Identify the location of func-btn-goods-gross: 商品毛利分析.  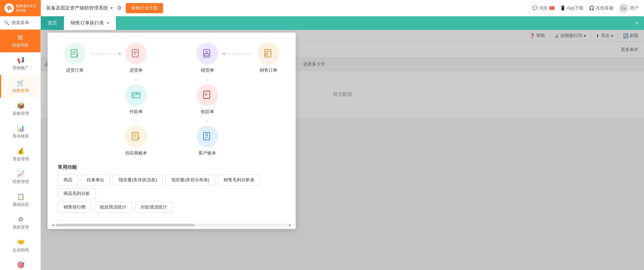
(77, 194).